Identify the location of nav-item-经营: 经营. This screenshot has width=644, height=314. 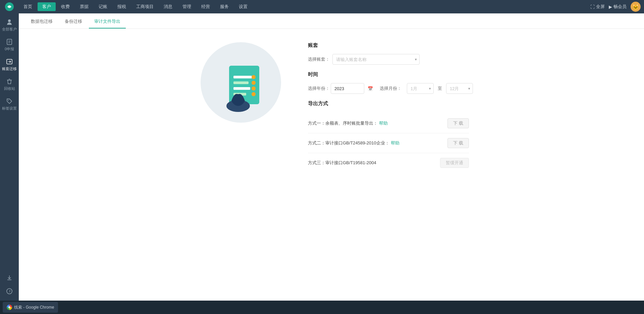
(206, 7).